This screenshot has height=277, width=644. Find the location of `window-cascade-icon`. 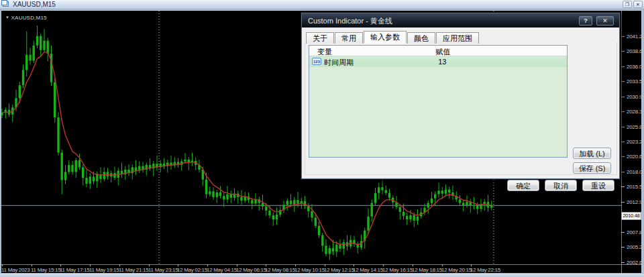

window-cascade-icon is located at coordinates (5, 4).